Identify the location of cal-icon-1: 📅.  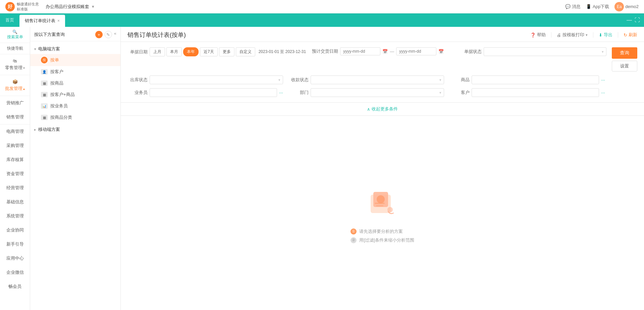
(385, 52).